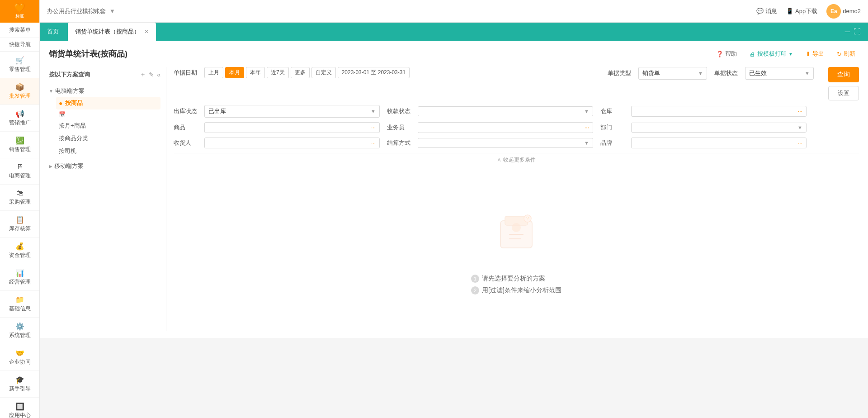 This screenshot has width=868, height=418. I want to click on app-download-btn: 📱 App下载, so click(802, 11).